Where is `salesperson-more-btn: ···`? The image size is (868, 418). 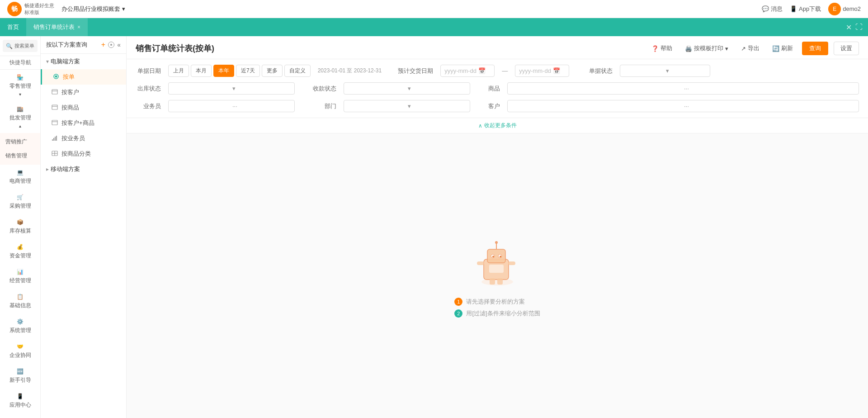 salesperson-more-btn: ··· is located at coordinates (261, 106).